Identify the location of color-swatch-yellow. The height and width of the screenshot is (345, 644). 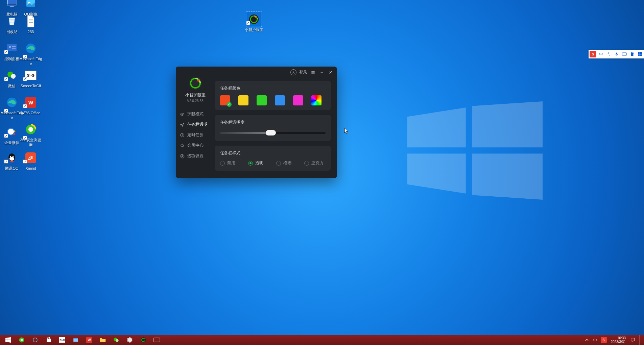
(243, 100).